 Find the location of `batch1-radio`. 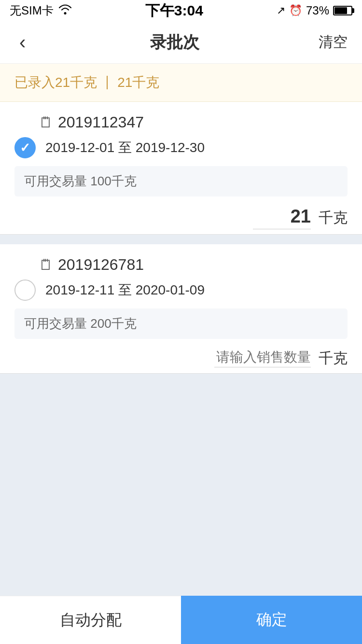

batch1-radio is located at coordinates (25, 148).